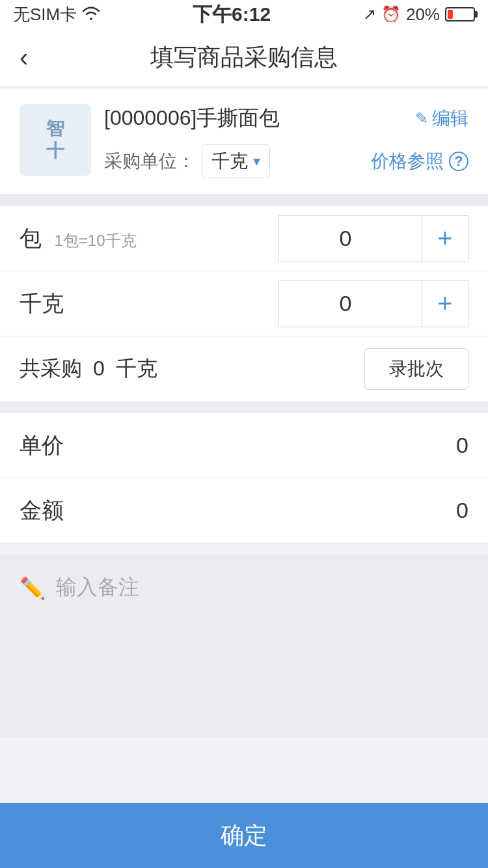 The image size is (488, 868). Describe the element at coordinates (91, 14) in the screenshot. I see `wifi-icon` at that location.